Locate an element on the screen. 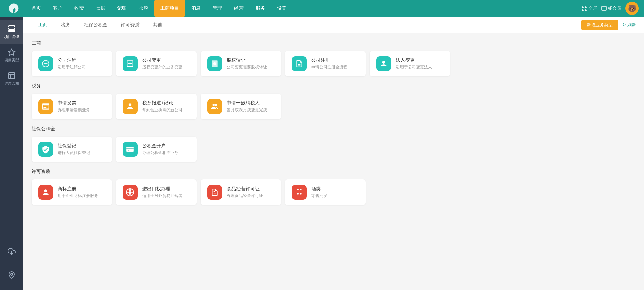  card-invoice-apply: 申请发票 办理申请发票业务 is located at coordinates (72, 106).